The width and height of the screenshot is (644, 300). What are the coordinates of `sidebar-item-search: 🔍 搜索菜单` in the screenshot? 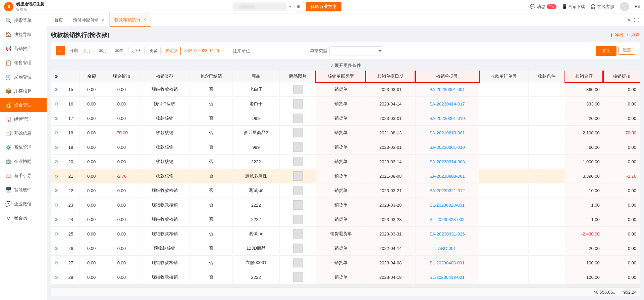 It's located at (23, 20).